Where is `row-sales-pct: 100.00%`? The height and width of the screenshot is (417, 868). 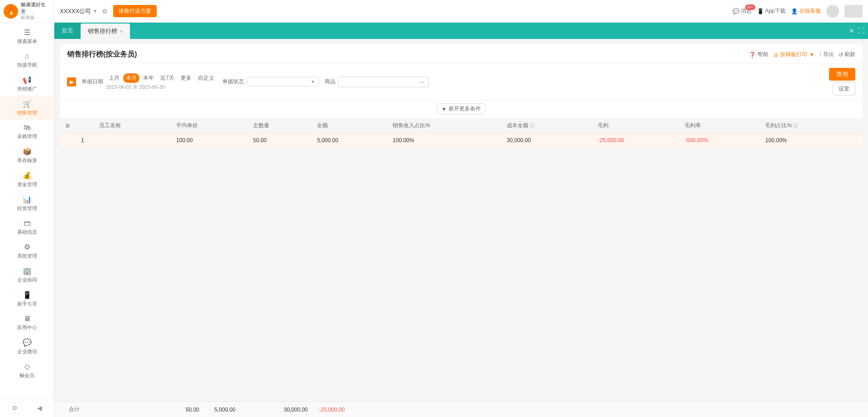 row-sales-pct: 100.00% is located at coordinates (444, 140).